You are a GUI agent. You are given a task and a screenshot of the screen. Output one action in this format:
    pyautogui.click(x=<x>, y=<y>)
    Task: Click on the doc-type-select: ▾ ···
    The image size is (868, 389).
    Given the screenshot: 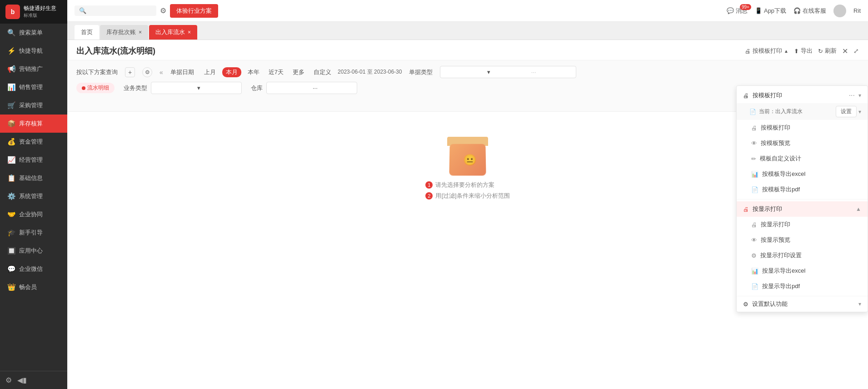 What is the action you would take?
    pyautogui.click(x=508, y=72)
    